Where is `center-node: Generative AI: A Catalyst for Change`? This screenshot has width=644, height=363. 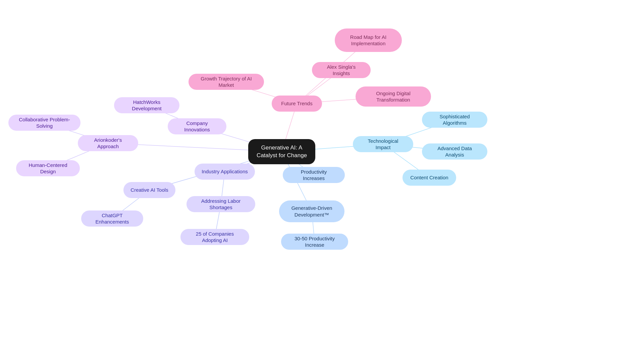
center-node: Generative AI: A Catalyst for Change is located at coordinates (282, 152).